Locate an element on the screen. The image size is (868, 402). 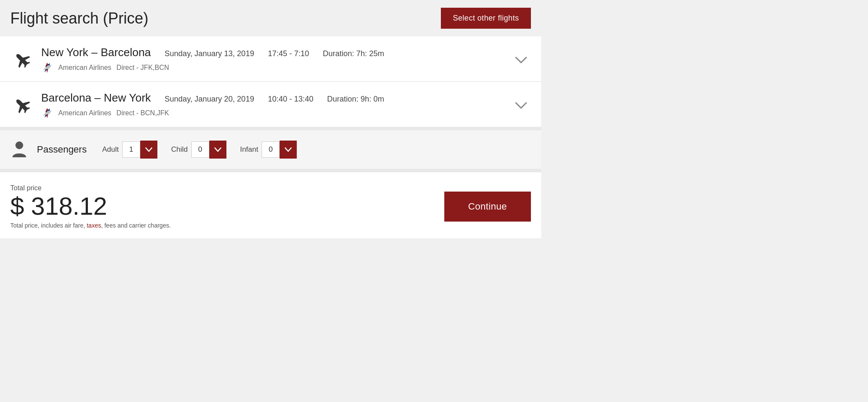
person-icon is located at coordinates (19, 150).